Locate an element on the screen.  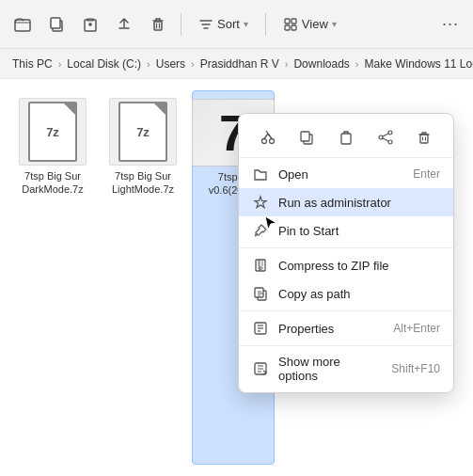
new-folder-icon is located at coordinates (23, 24).